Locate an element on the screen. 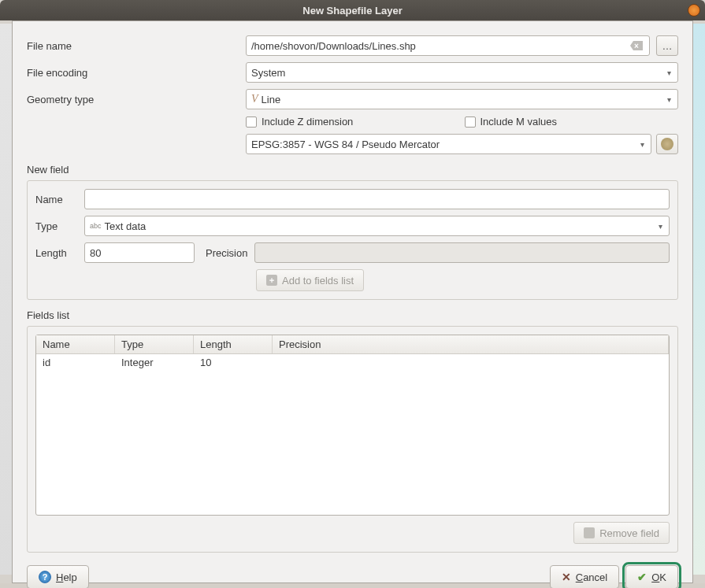 The height and width of the screenshot is (588, 705). cancel-button: ✕ Cancel is located at coordinates (584, 576).